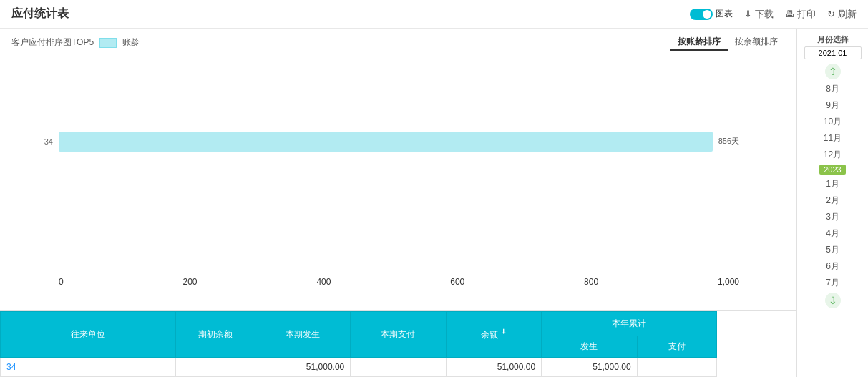 This screenshot has height=377, width=868. Describe the element at coordinates (76, 43) in the screenshot. I see `chart-legend: 客户应付排序图TOP5 账龄` at that location.